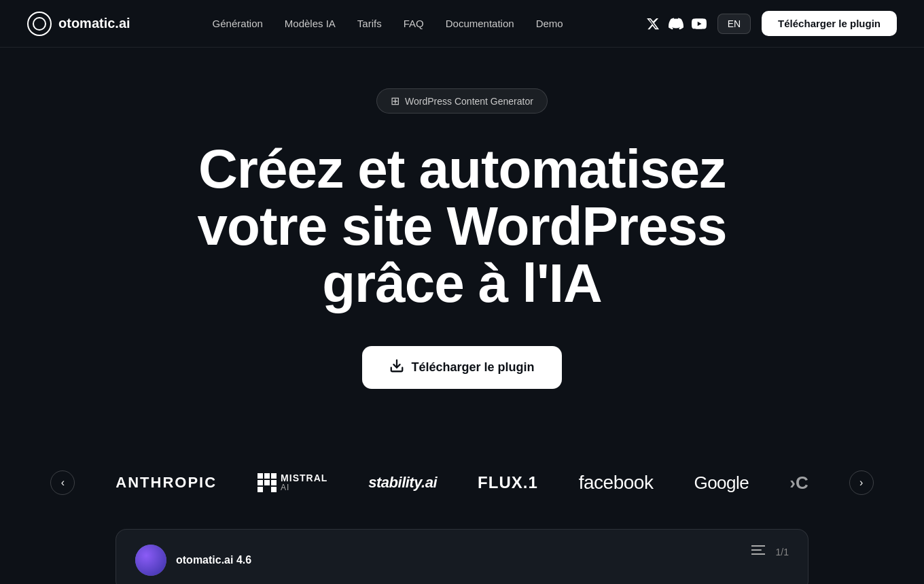 The width and height of the screenshot is (924, 584). What do you see at coordinates (462, 556) in the screenshot?
I see `review-card: otomatic.ai 4.6 1/1` at bounding box center [462, 556].